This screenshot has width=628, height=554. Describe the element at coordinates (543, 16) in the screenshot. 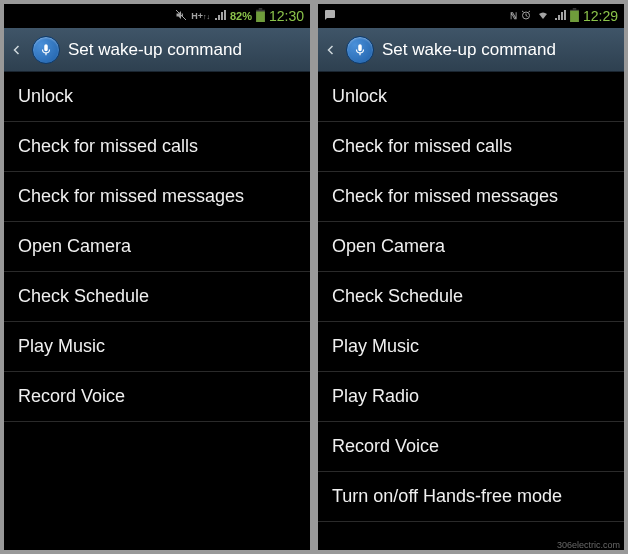

I see `wifi-icon` at that location.